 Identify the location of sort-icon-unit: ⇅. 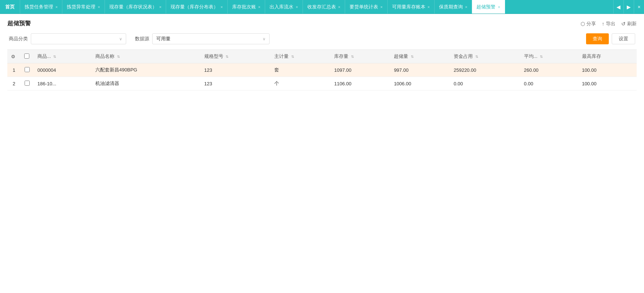
(293, 56).